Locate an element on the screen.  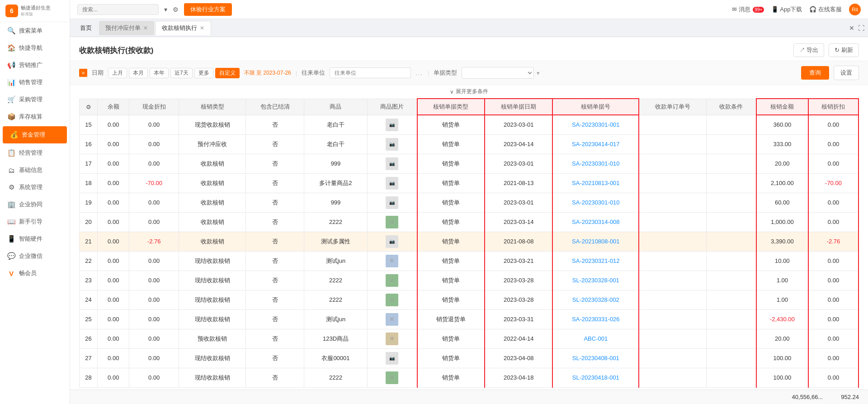
verify-no-link: SL-20230418-001 is located at coordinates (596, 377).